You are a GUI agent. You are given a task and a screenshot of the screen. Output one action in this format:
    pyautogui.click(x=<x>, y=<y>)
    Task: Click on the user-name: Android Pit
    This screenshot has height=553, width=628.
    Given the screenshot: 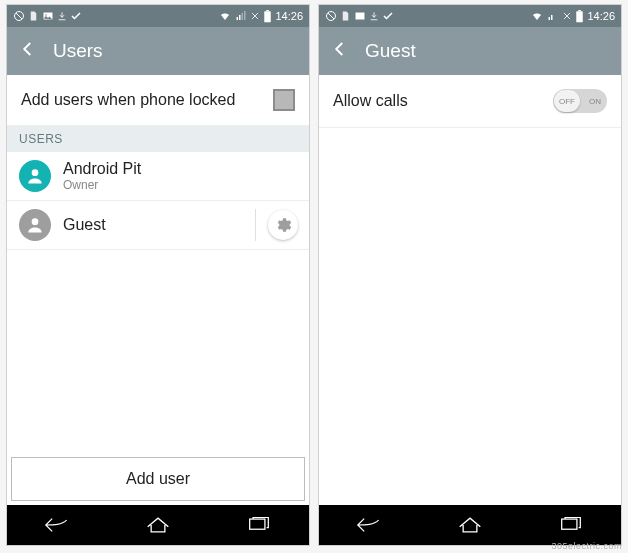 What is the action you would take?
    pyautogui.click(x=180, y=169)
    